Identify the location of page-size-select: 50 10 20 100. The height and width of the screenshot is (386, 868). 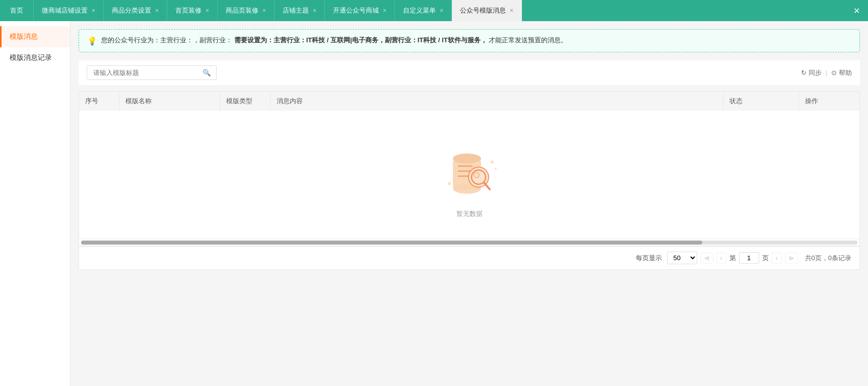
(682, 258).